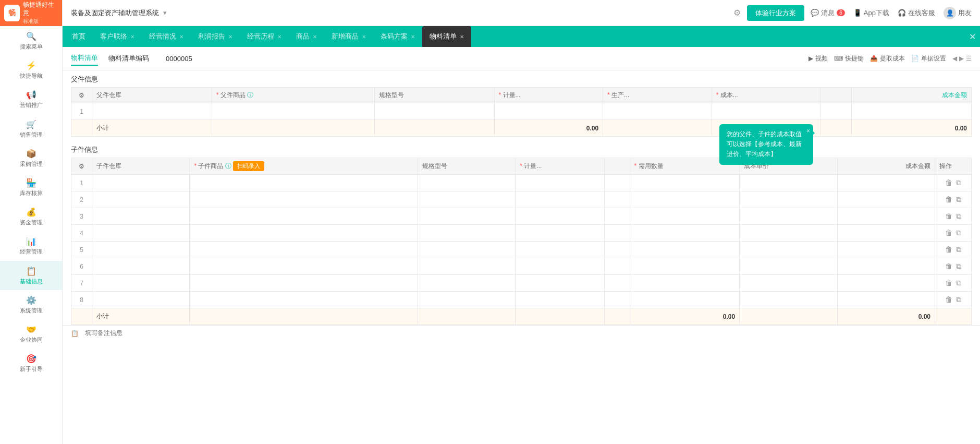 This screenshot has height=444, width=980. I want to click on copy-icon-3: ⧉, so click(959, 216).